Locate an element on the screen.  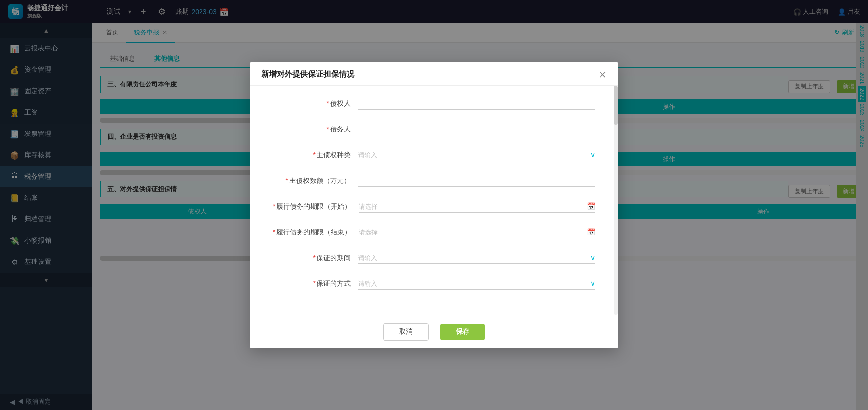
form-label-period_end: *履行债务的期限（结束） is located at coordinates (312, 232).